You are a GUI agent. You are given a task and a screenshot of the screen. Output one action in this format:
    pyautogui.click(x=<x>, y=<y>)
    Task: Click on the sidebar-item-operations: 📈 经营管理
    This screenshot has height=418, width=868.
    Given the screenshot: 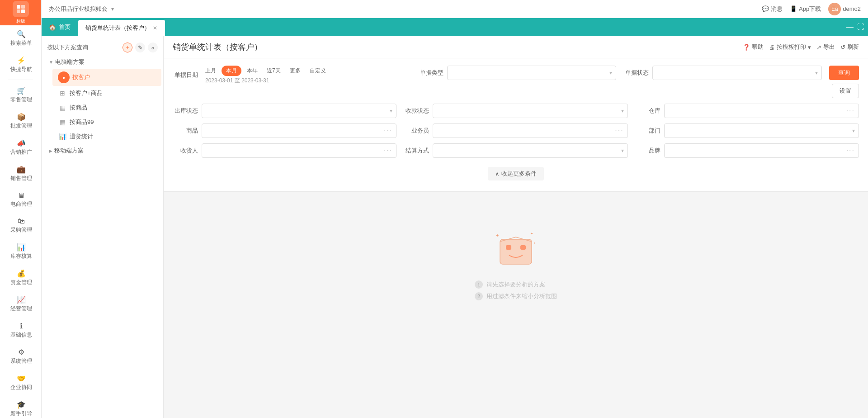 What is the action you would take?
    pyautogui.click(x=21, y=304)
    